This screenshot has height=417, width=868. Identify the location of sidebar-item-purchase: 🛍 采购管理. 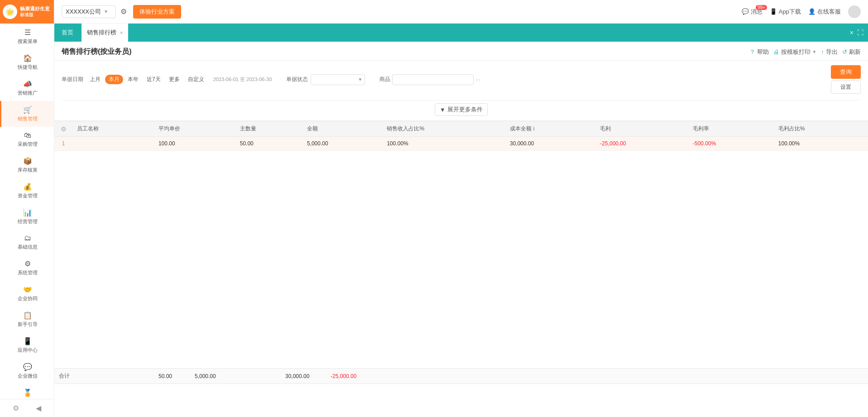
(27, 139).